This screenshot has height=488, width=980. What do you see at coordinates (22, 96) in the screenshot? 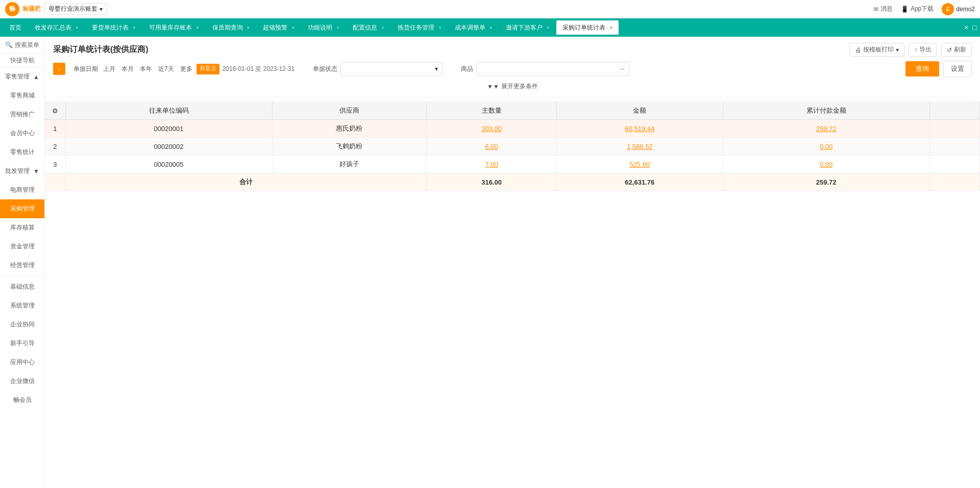
I see `item-label: 零售商城` at bounding box center [22, 96].